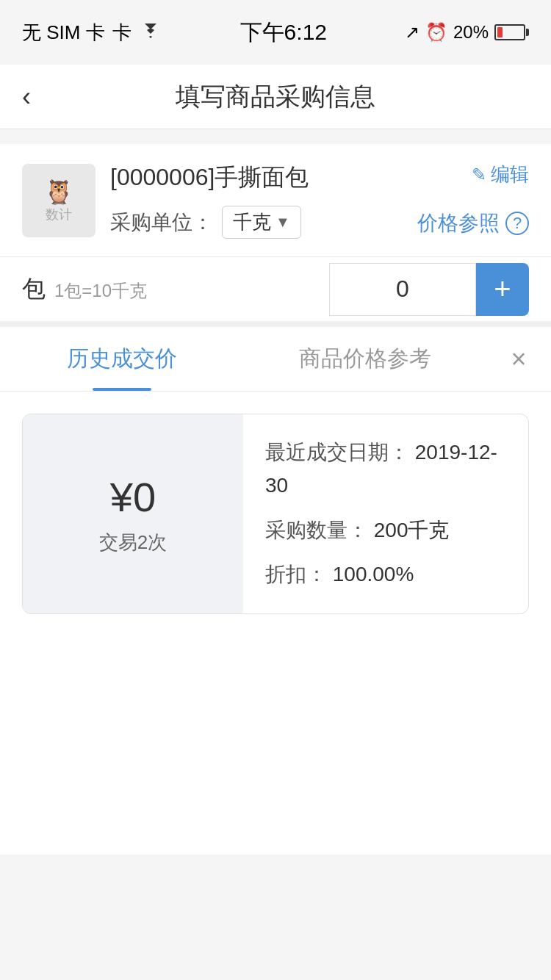  Describe the element at coordinates (133, 542) in the screenshot. I see `transaction-count: 交易2次` at that location.